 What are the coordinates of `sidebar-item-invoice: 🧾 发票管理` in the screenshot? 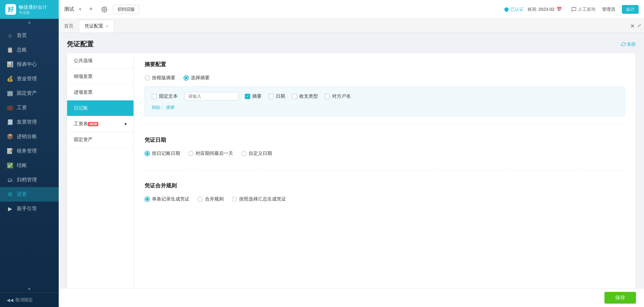 It's located at (30, 122).